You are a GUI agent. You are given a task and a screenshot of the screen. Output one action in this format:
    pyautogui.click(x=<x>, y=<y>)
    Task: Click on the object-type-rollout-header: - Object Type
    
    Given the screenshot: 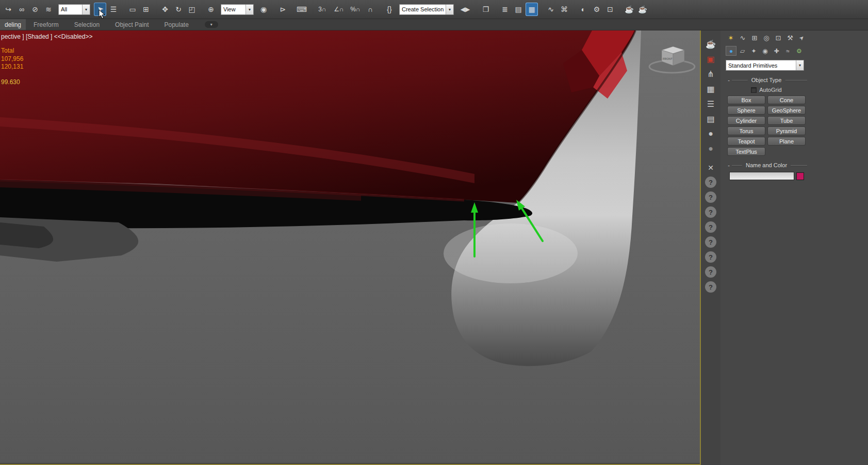 What is the action you would take?
    pyautogui.click(x=766, y=81)
    